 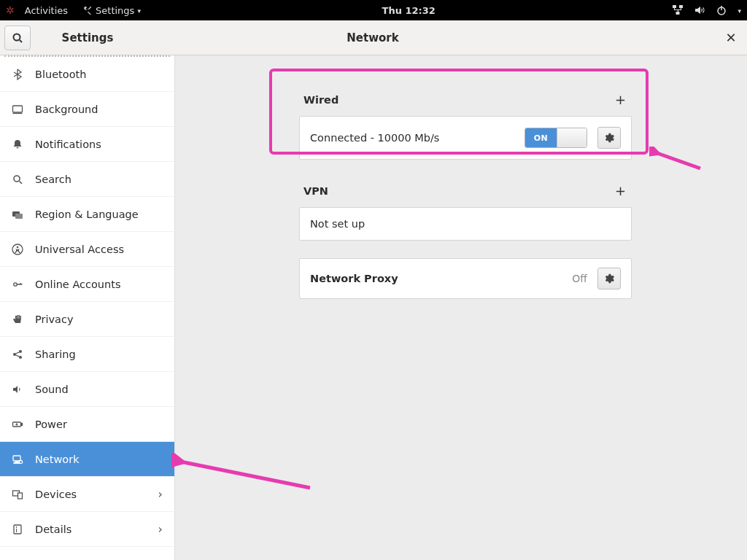 What do you see at coordinates (88, 284) in the screenshot?
I see `sidebar-item-online-accounts: Online Accounts` at bounding box center [88, 284].